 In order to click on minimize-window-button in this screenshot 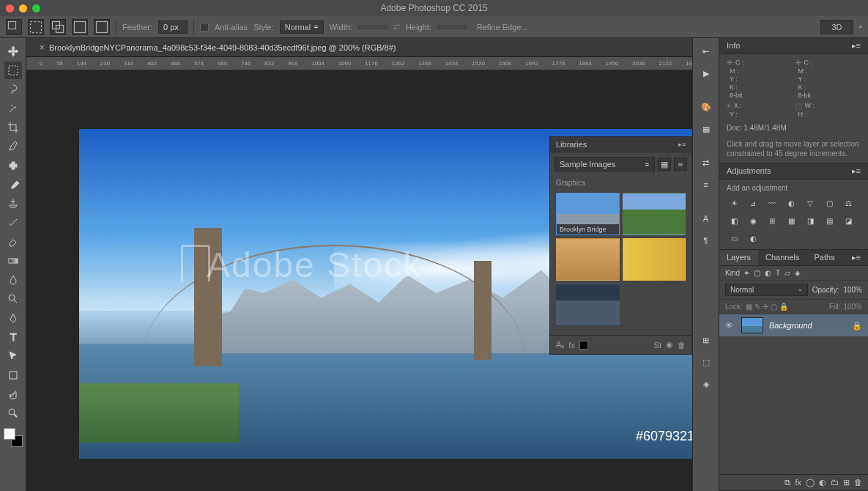, I will do `click(23, 9)`.